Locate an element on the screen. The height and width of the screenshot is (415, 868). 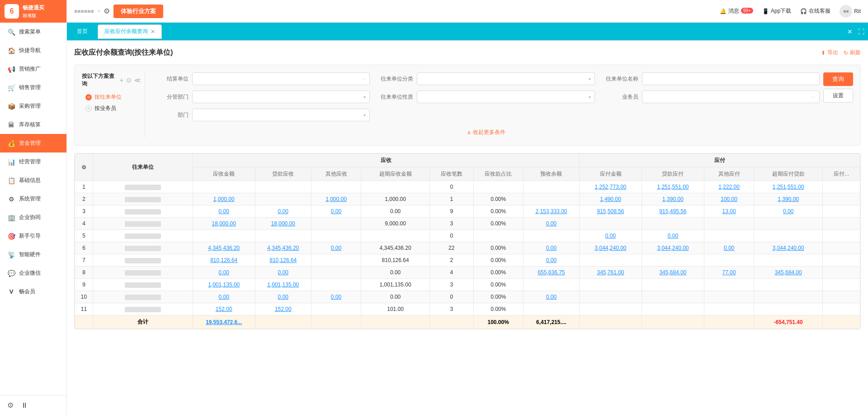
th-settings: ⚙ is located at coordinates (84, 167).